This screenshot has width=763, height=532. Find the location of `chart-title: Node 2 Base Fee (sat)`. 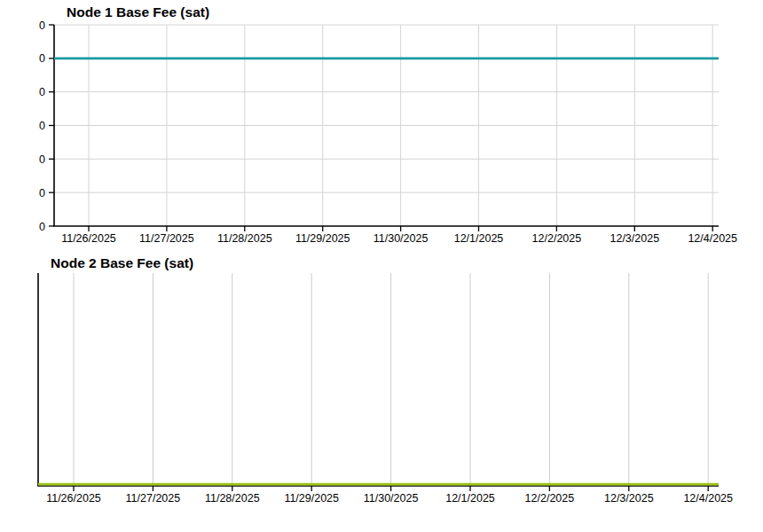

chart-title: Node 2 Base Fee (sat) is located at coordinates (122, 262).